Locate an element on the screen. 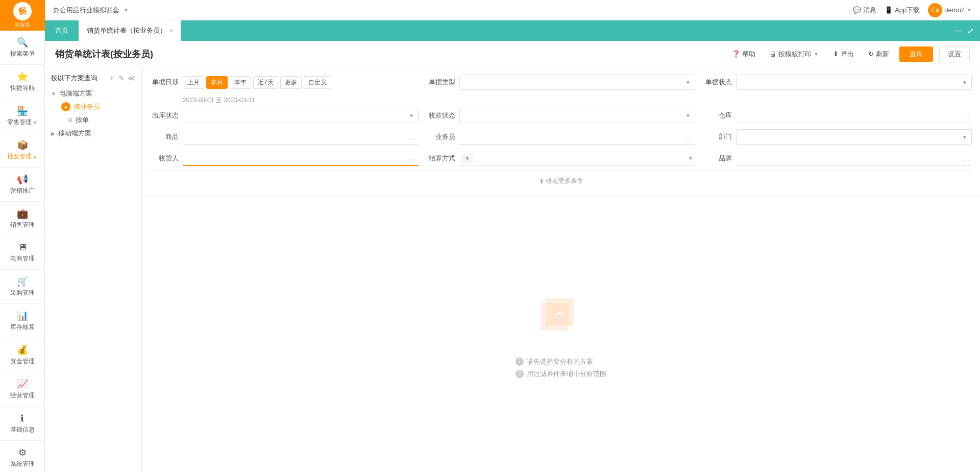  brand-label: 品牌 is located at coordinates (718, 158).